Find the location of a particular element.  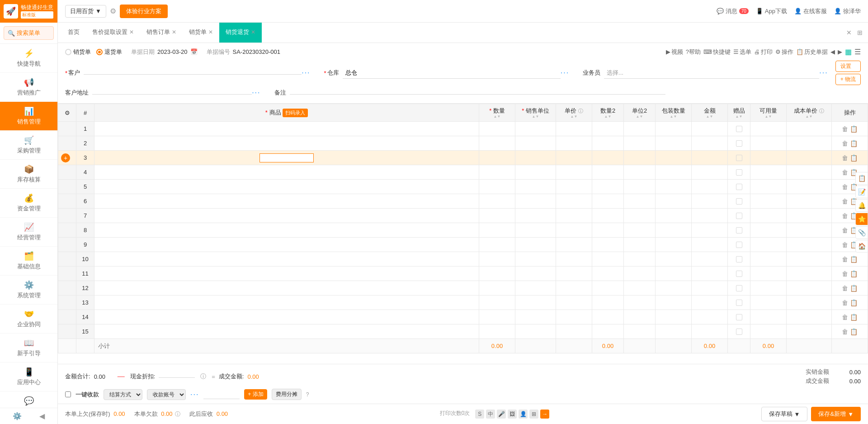

available-cell is located at coordinates (769, 158).